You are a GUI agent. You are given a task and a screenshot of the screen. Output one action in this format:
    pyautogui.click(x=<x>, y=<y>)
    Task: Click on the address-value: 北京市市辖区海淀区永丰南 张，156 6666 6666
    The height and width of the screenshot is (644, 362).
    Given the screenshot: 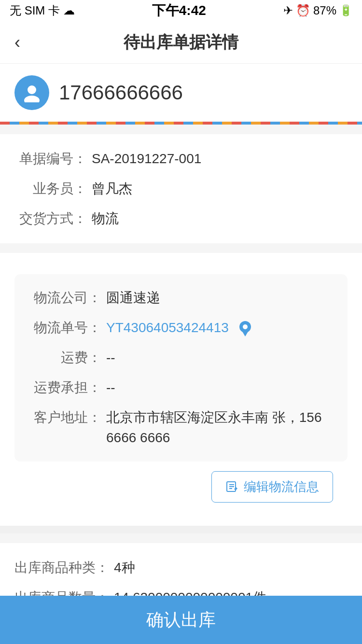 What is the action you would take?
    pyautogui.click(x=217, y=428)
    